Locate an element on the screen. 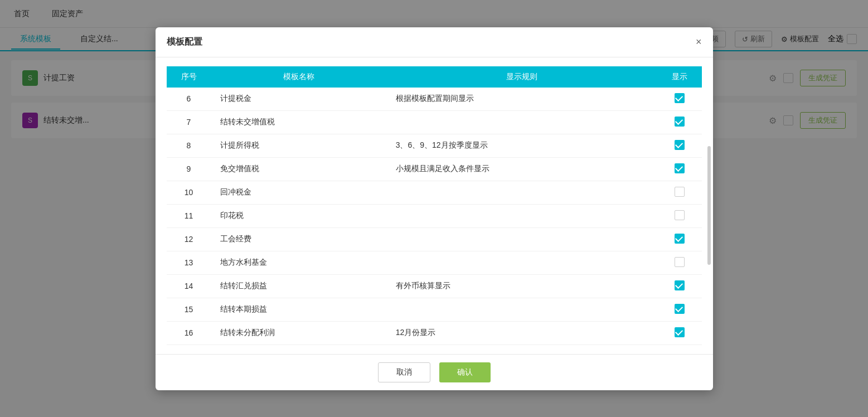  table-row: 8计提所得税3、6、9、12月按季度显示 is located at coordinates (434, 146).